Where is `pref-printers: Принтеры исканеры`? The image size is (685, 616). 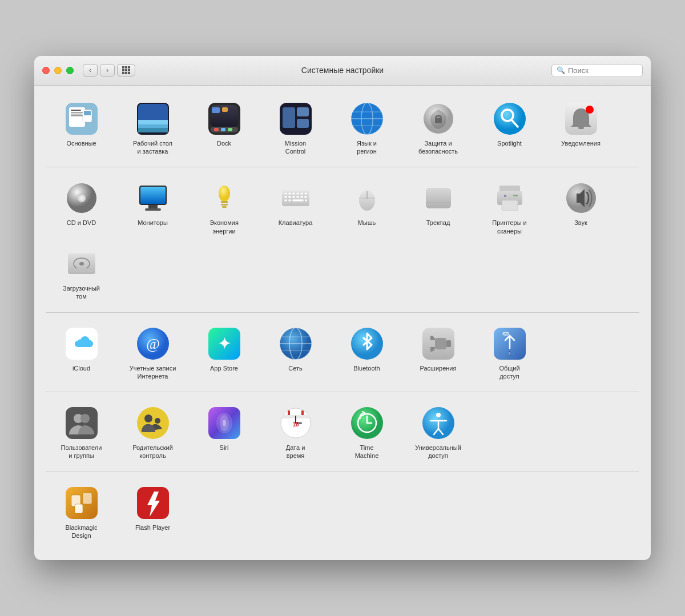
pref-printers: Принтеры исканеры is located at coordinates (509, 207).